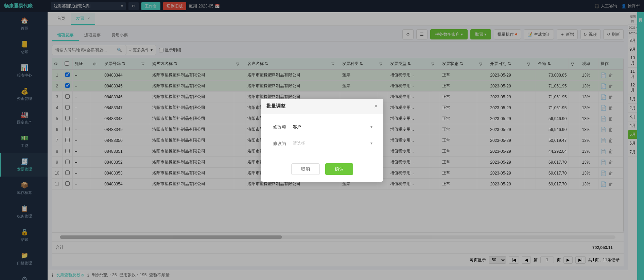 The width and height of the screenshot is (644, 280). I want to click on modal-title: 批量调整, so click(276, 106).